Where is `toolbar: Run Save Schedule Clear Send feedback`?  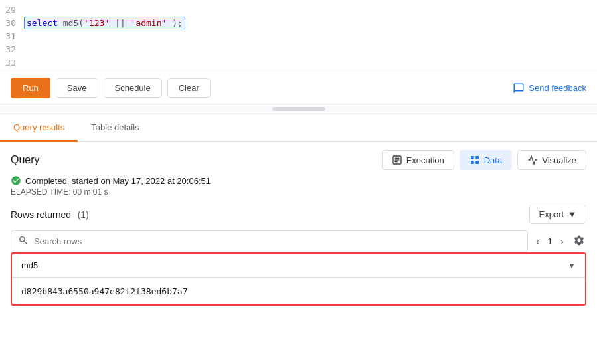 toolbar: Run Save Schedule Clear Send feedback is located at coordinates (299, 88).